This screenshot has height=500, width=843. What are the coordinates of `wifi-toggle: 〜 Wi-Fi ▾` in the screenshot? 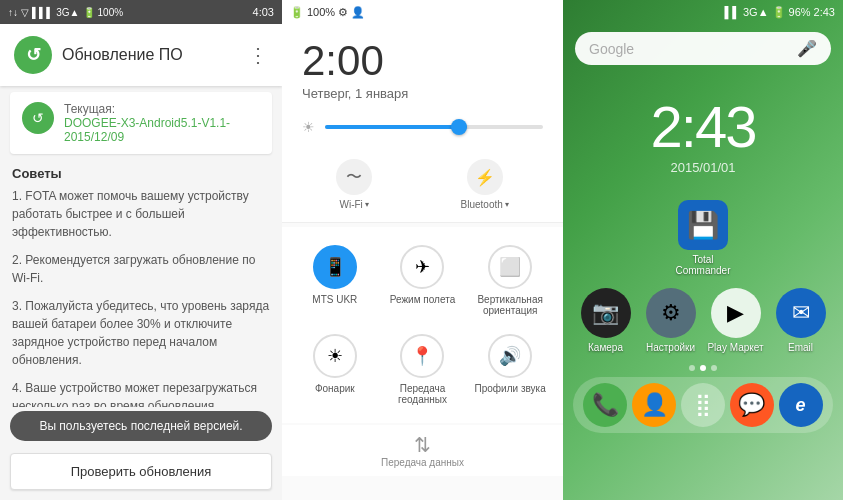 It's located at (354, 184).